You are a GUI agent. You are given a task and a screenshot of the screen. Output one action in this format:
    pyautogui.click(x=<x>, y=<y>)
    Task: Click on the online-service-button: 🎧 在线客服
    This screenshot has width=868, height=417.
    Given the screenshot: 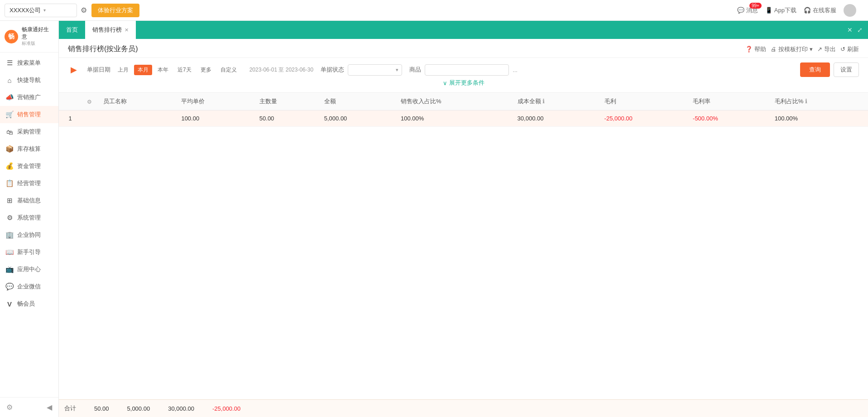 What is the action you would take?
    pyautogui.click(x=820, y=10)
    